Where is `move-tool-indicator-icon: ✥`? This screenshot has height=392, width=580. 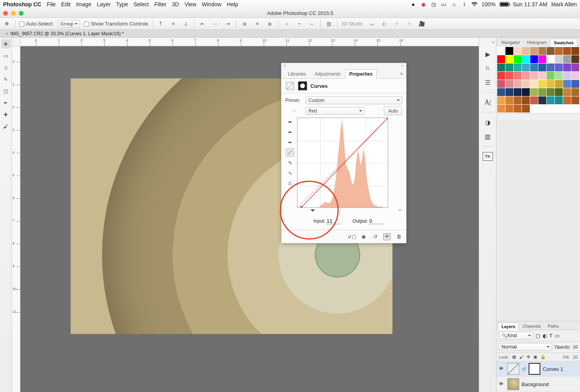 move-tool-indicator-icon: ✥ is located at coordinates (7, 24).